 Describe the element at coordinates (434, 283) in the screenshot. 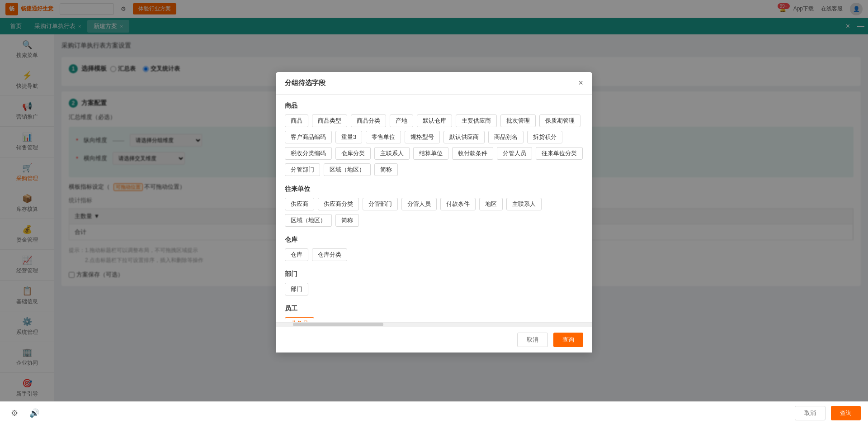

I see `category-department: 部门 部门` at that location.